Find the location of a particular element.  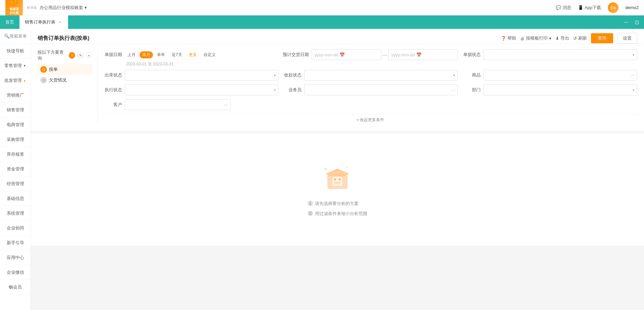

print-icon: 🖨 is located at coordinates (523, 38).